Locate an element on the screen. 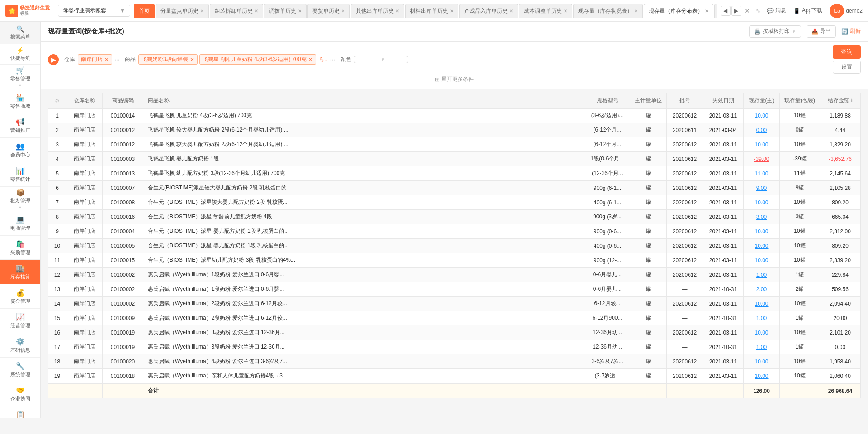 The image size is (868, 434). tab-close-stock: ✕ is located at coordinates (636, 11).